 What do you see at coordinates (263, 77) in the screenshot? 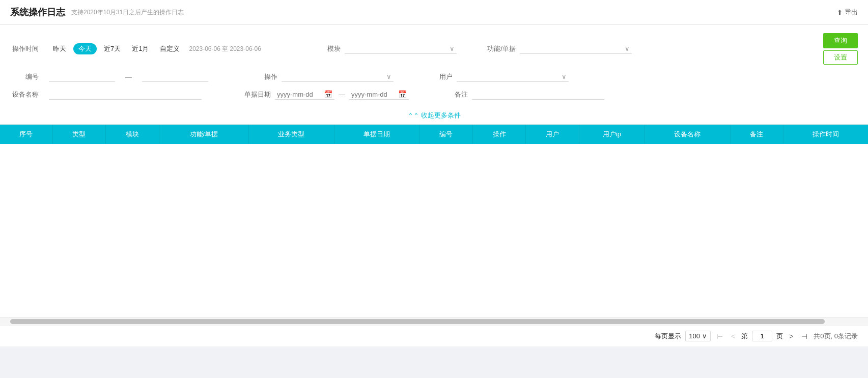
I see `operation-label: 操作` at bounding box center [263, 77].